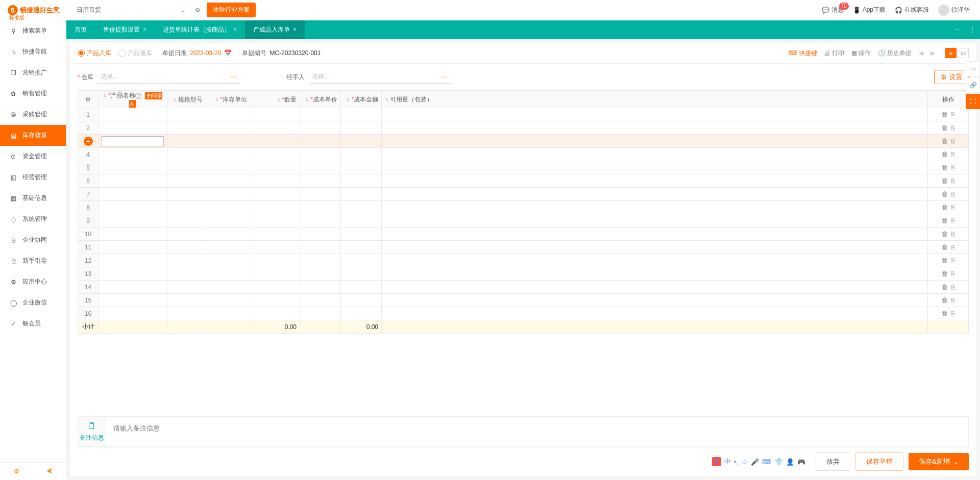 The image size is (980, 480). Describe the element at coordinates (16, 471) in the screenshot. I see `settings-icon: ⚙` at that location.